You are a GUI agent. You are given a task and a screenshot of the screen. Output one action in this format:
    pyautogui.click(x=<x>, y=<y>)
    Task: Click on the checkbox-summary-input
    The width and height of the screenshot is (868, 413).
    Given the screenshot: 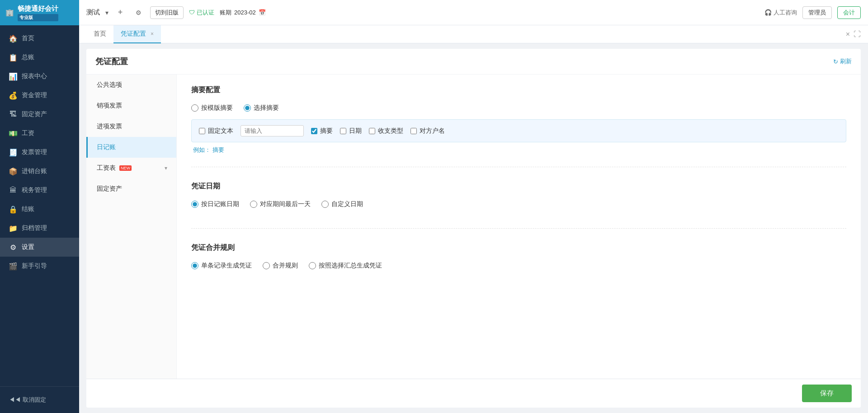 What is the action you would take?
    pyautogui.click(x=314, y=131)
    